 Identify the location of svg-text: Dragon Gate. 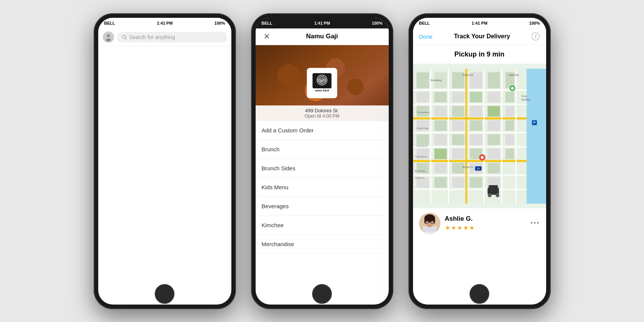
(423, 128).